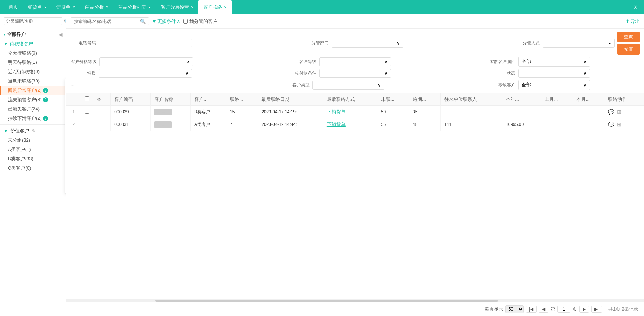  Describe the element at coordinates (149, 7) in the screenshot. I see `nav-tab-analysis-list-close: ×` at that location.